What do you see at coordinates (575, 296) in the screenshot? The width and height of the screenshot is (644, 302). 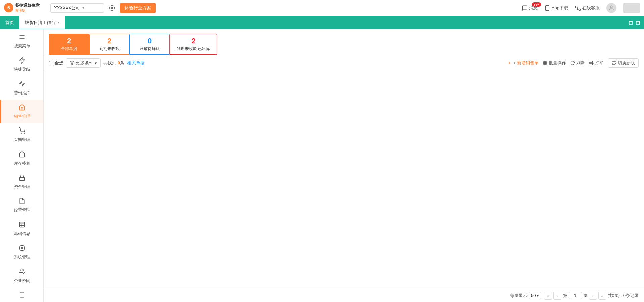 I see `page-input` at bounding box center [575, 296].